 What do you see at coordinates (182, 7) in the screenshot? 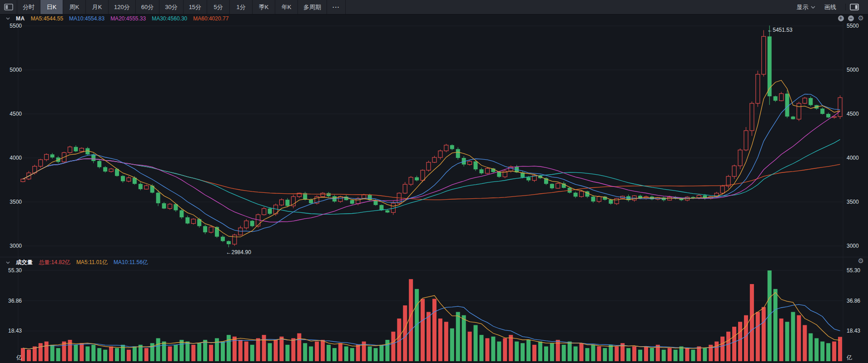
I see `period-tabs: 分时 日K 周K 月K 120分 60分 30分 15分 5分 1分 季K 年K…` at bounding box center [182, 7].